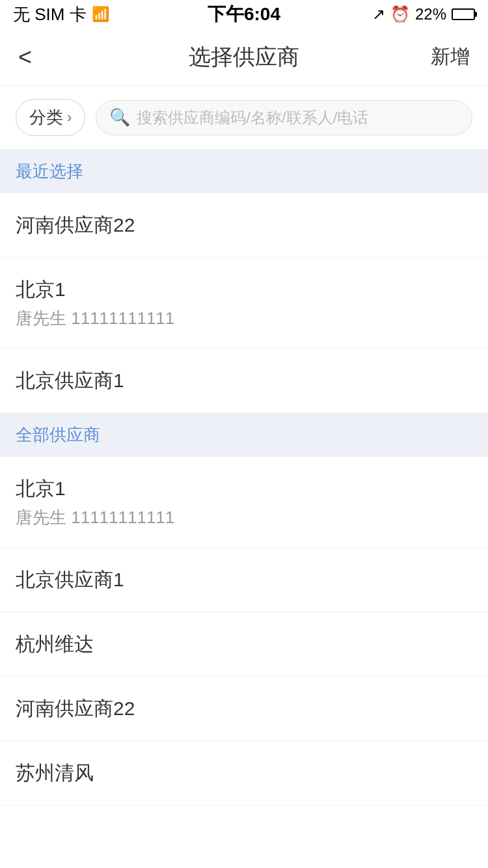  I want to click on battery-percent: 22%, so click(431, 14).